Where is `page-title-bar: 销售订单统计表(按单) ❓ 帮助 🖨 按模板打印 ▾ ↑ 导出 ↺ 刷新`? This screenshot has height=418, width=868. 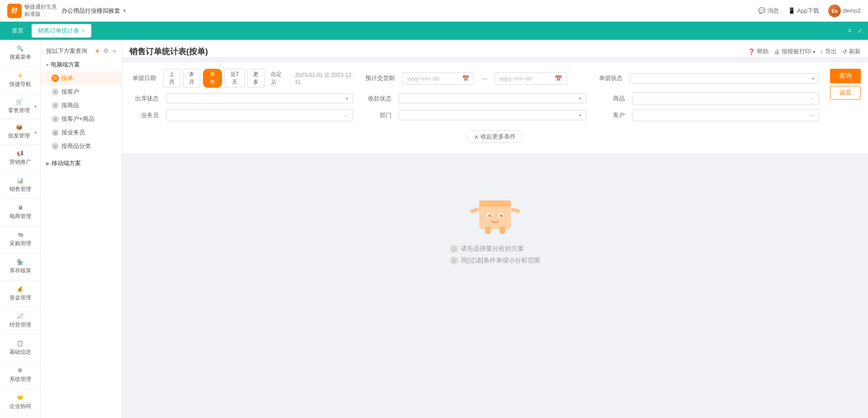
page-title-bar: 销售订单统计表(按单) ❓ 帮助 🖨 按模板打印 ▾ ↑ 导出 ↺ 刷新 is located at coordinates (495, 48).